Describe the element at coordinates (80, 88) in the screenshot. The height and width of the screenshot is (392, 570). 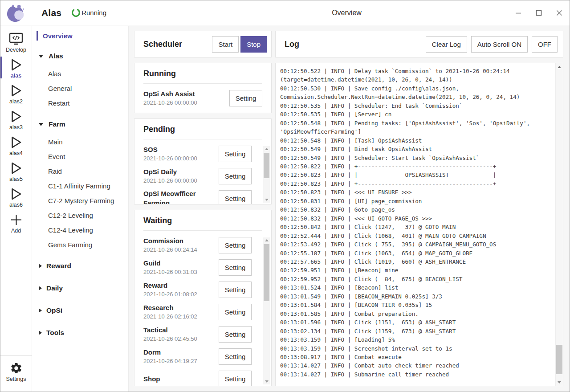
I see `nav-item: General` at that location.